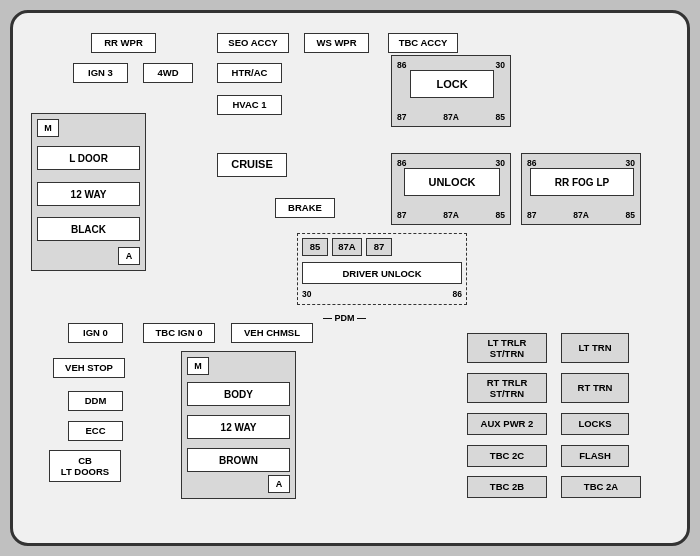  I want to click on tbc-2c-box: TBC 2C, so click(507, 456).